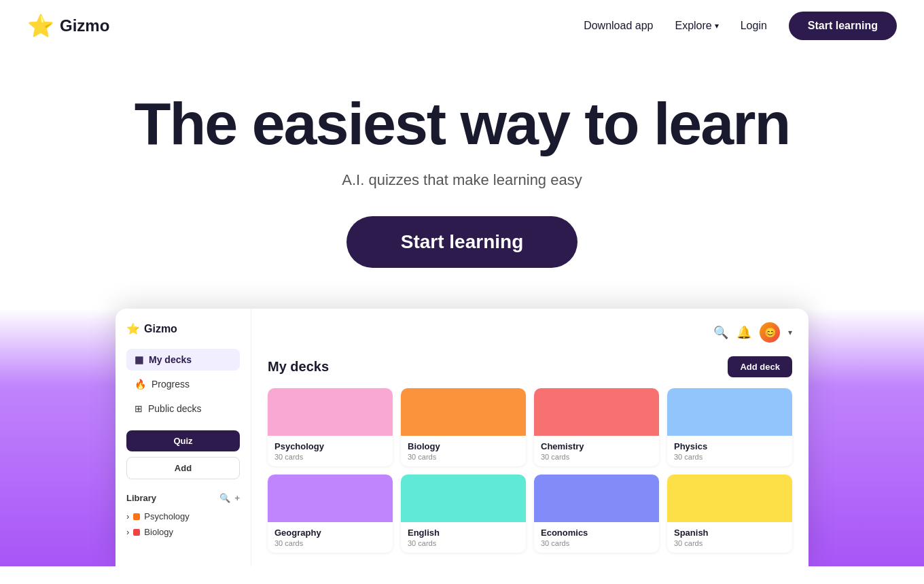 Image resolution: width=924 pixels, height=584 pixels. I want to click on deck-card-count-7: 30 cards, so click(730, 543).